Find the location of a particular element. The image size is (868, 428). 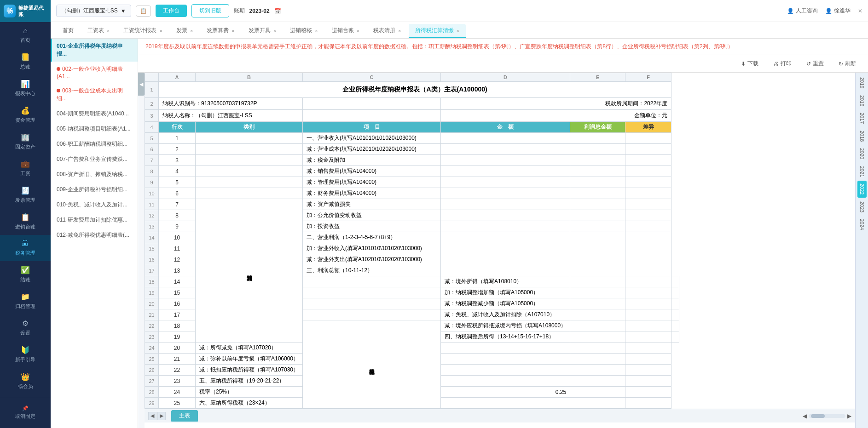

row-num-22: 22 is located at coordinates (177, 370).